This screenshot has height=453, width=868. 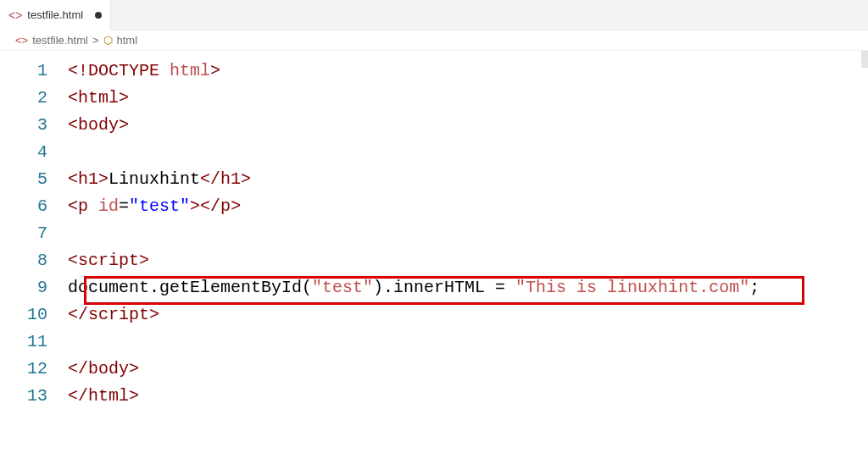 I want to click on line-number: 10, so click(x=24, y=315).